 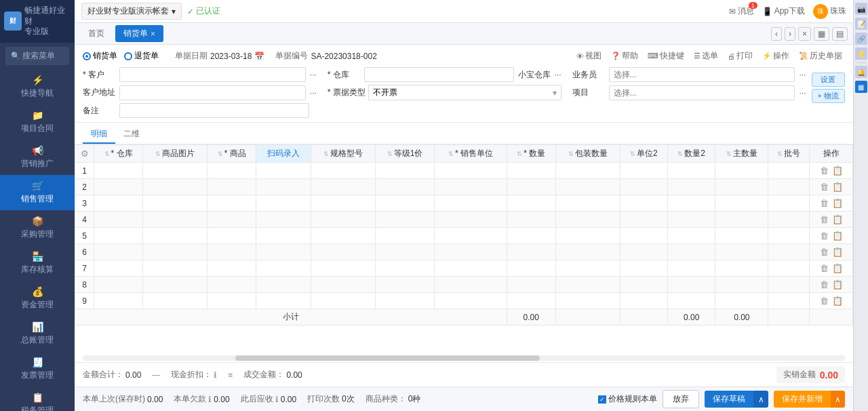 What do you see at coordinates (703, 75) in the screenshot?
I see `salesperson-input` at bounding box center [703, 75].